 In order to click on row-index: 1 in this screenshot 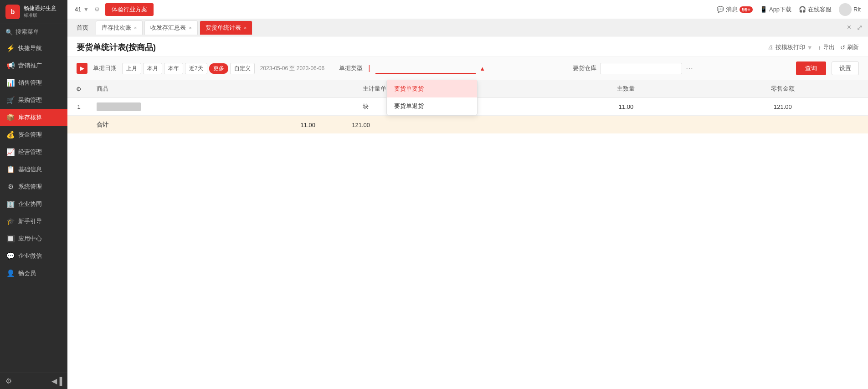, I will do `click(79, 107)`.